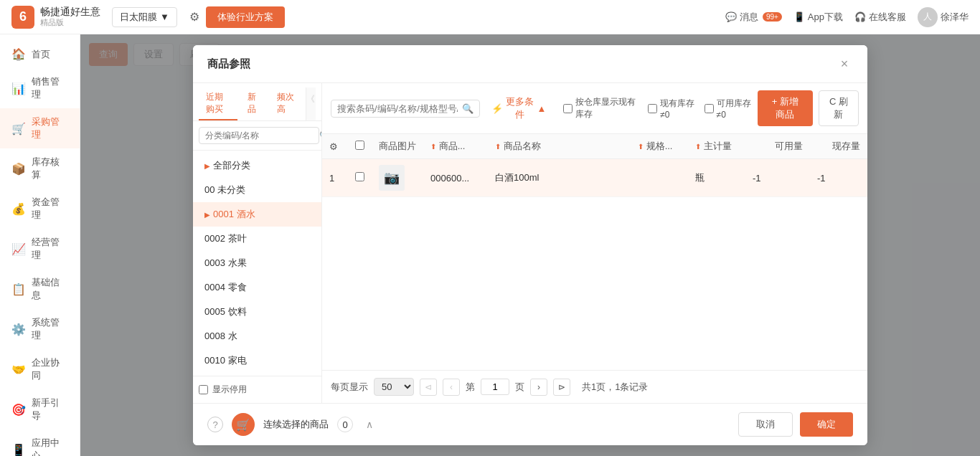 The height and width of the screenshot is (456, 980). I want to click on cell-img: 📷, so click(397, 178).